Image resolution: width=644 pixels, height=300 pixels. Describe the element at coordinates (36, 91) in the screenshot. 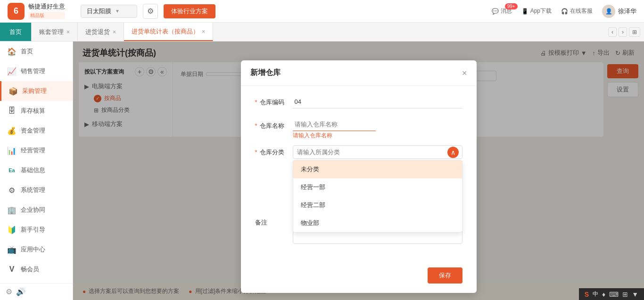

I see `sidebar-item-purchase: 📦 采购管理` at that location.